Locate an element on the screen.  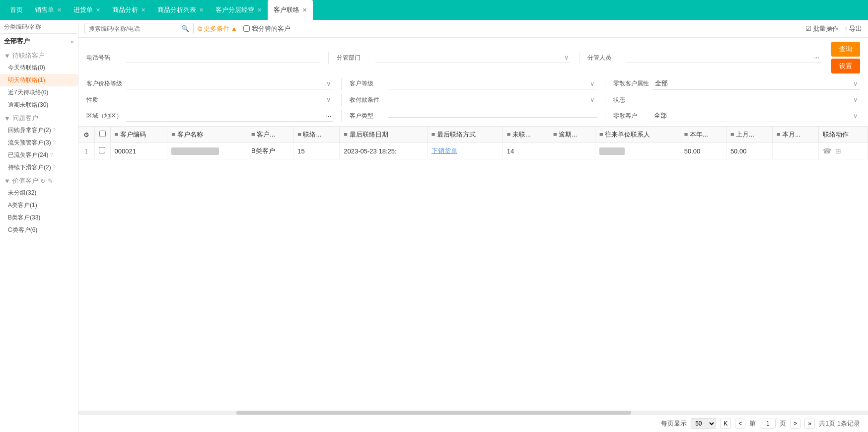
td-this-year: 50.00 is located at coordinates (703, 151).